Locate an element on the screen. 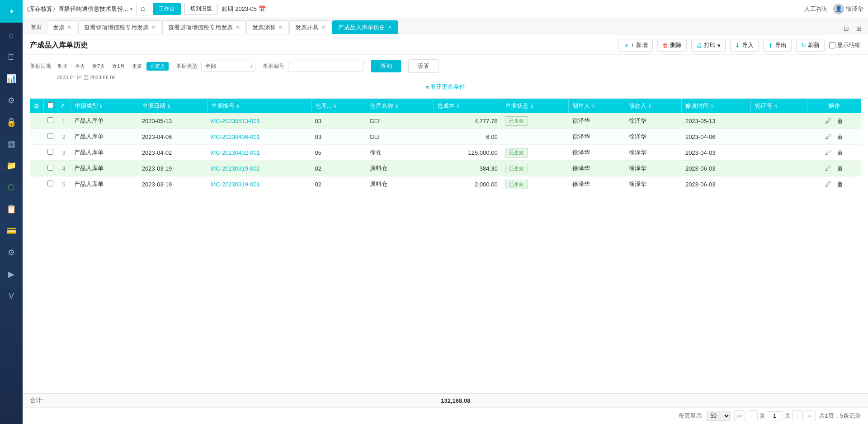 Image resolution: width=868 pixels, height=424 pixels. display-detail-checkbox is located at coordinates (832, 45).